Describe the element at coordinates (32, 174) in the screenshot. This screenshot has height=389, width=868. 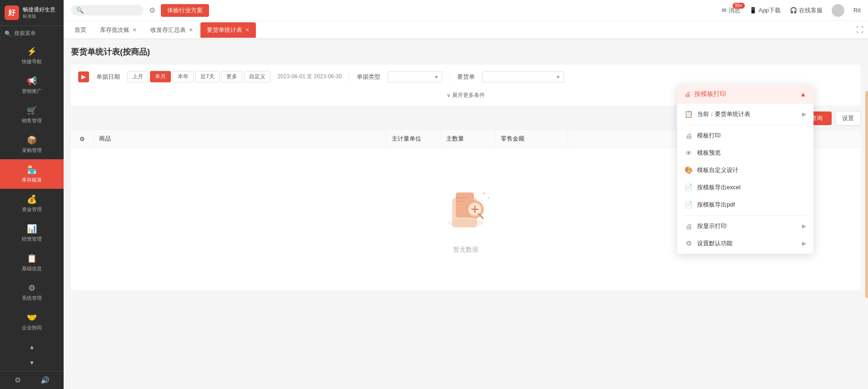
I see `sidebar-item-inventory: 🏪 库存核算` at that location.